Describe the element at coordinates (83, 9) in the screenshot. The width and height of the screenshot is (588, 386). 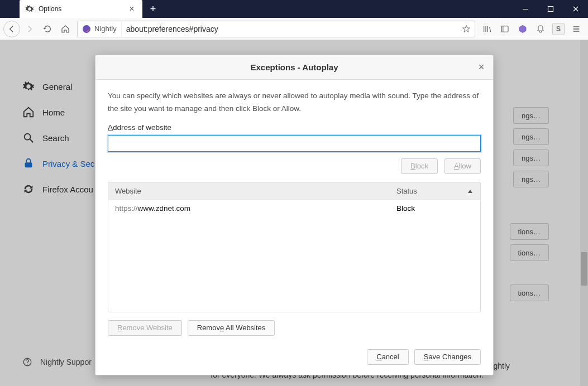
I see `tab-title: Options` at that location.